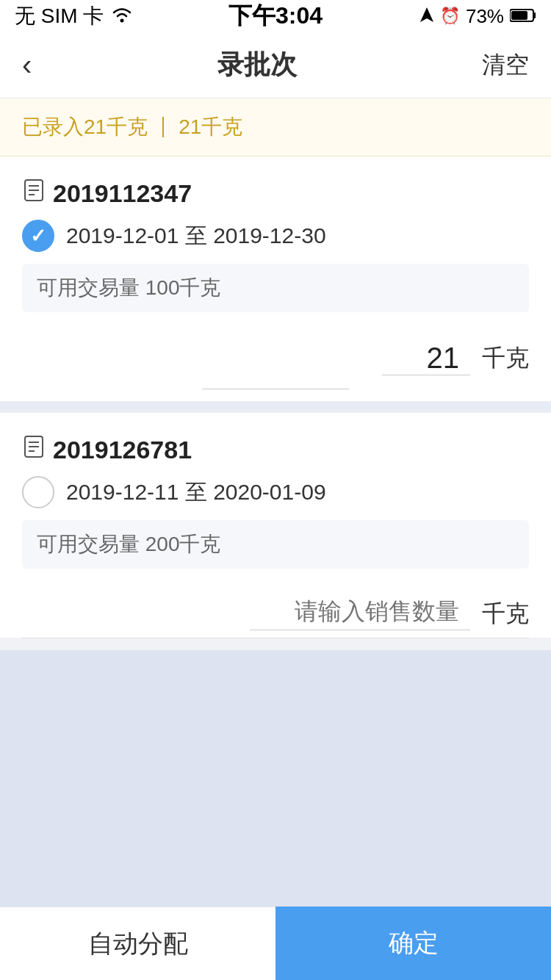  I want to click on quantity-unit-2: 千克, so click(505, 614).